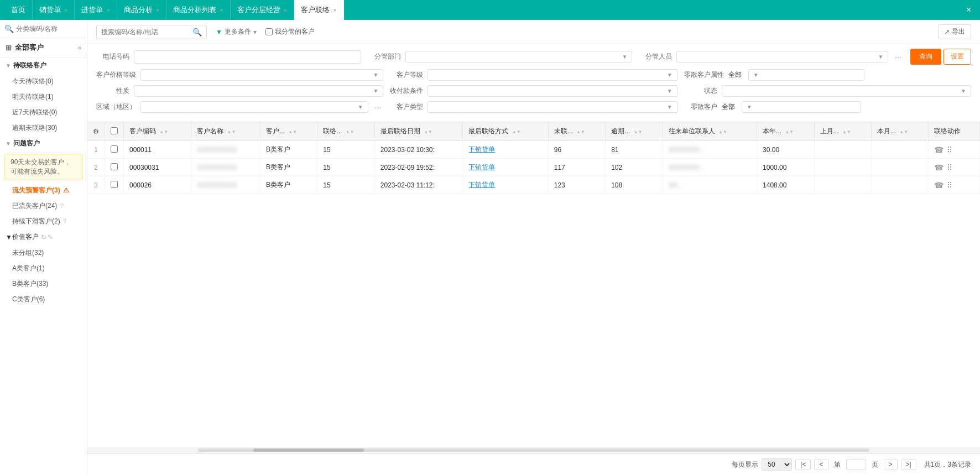  What do you see at coordinates (806, 75) in the screenshot?
I see `filter-scatter-attr-select: ▼` at bounding box center [806, 75].